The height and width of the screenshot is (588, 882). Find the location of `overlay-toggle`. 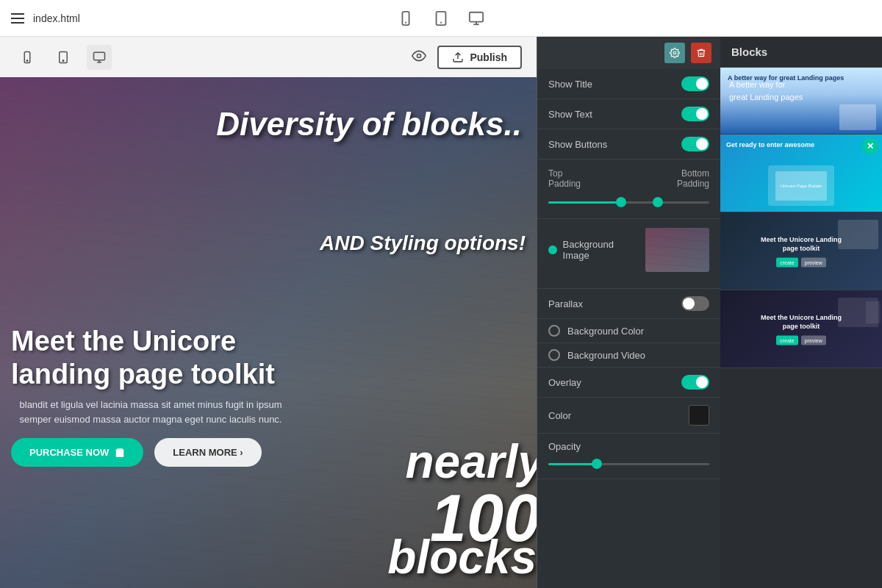

overlay-toggle is located at coordinates (695, 382).